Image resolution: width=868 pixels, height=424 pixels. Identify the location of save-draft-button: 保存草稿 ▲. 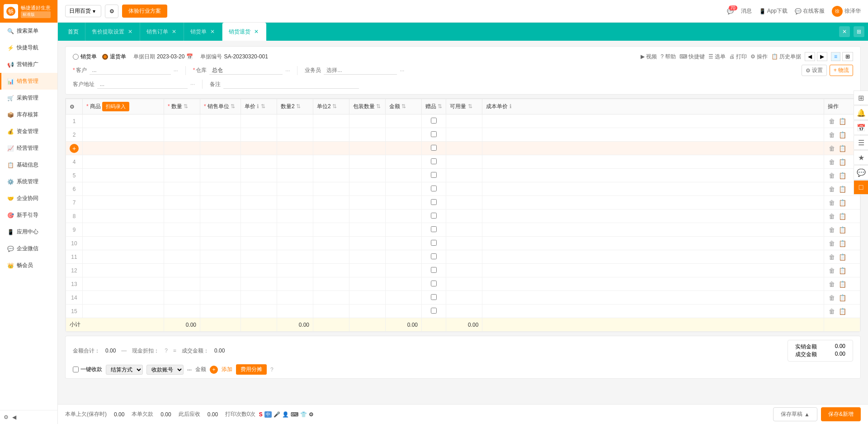
(795, 414).